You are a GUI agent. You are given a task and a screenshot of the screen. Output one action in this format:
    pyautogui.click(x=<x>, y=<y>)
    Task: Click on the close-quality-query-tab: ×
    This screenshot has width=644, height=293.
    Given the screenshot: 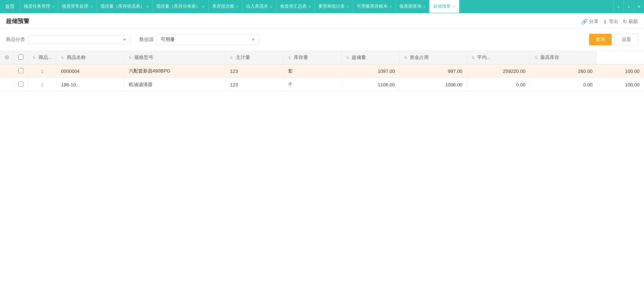 What is the action you would take?
    pyautogui.click(x=424, y=7)
    